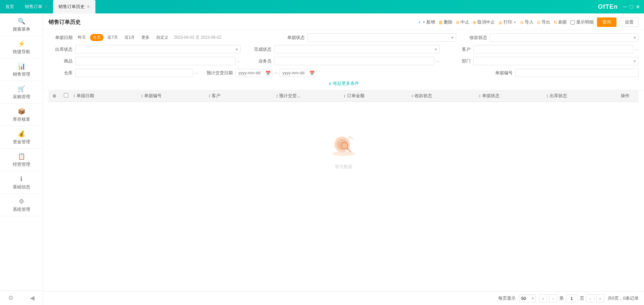  Describe the element at coordinates (554, 49) in the screenshot. I see `customer-input` at that location.